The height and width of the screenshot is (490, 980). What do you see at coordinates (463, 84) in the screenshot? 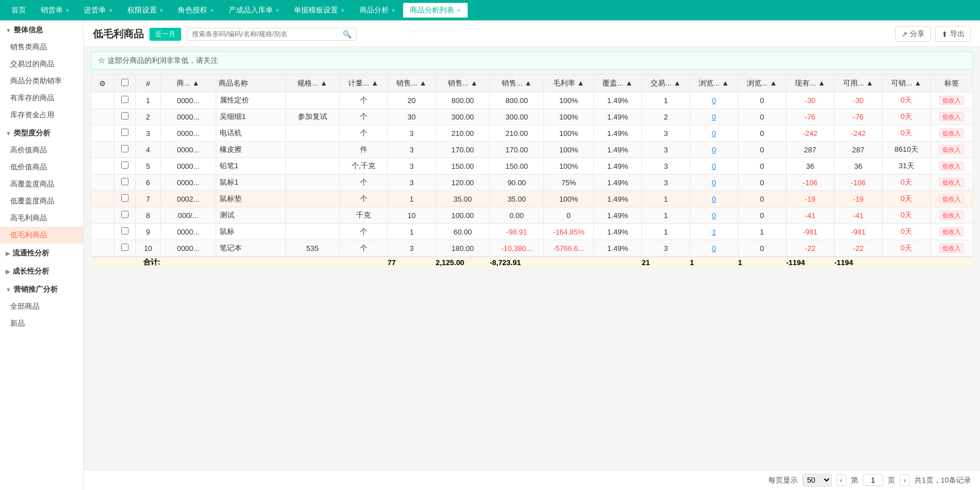
I see `col-header-sale-price: 销售... ▲` at bounding box center [463, 84].